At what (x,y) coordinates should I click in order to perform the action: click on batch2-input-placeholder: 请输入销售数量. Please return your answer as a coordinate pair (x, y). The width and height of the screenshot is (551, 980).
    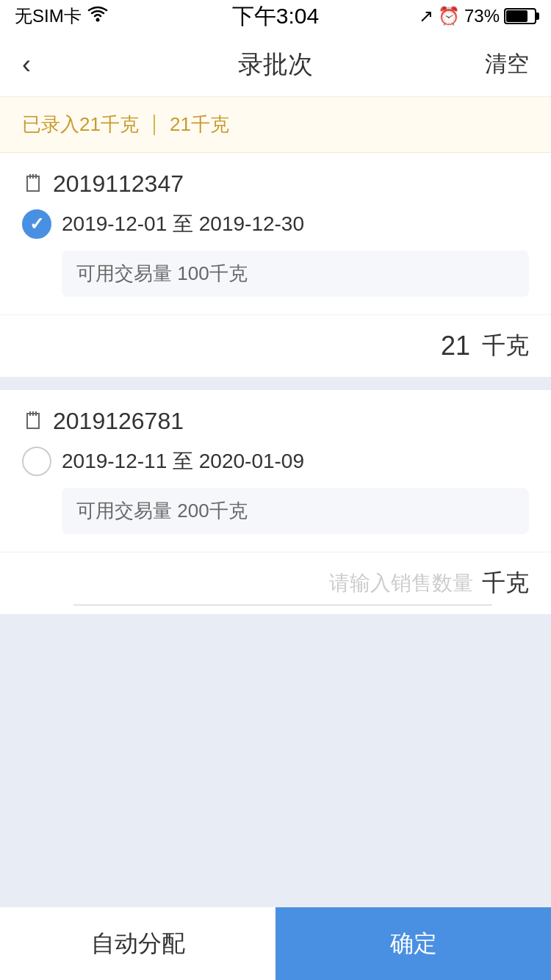
    Looking at the image, I should click on (401, 583).